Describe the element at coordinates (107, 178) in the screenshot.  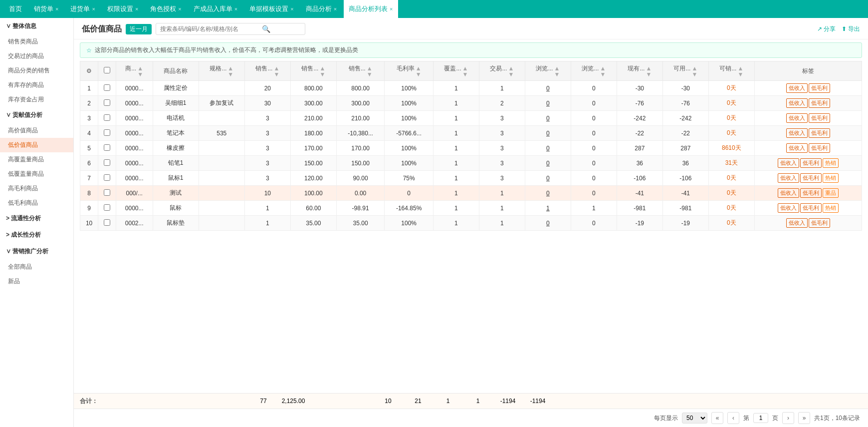
I see `cell-checkbox` at that location.